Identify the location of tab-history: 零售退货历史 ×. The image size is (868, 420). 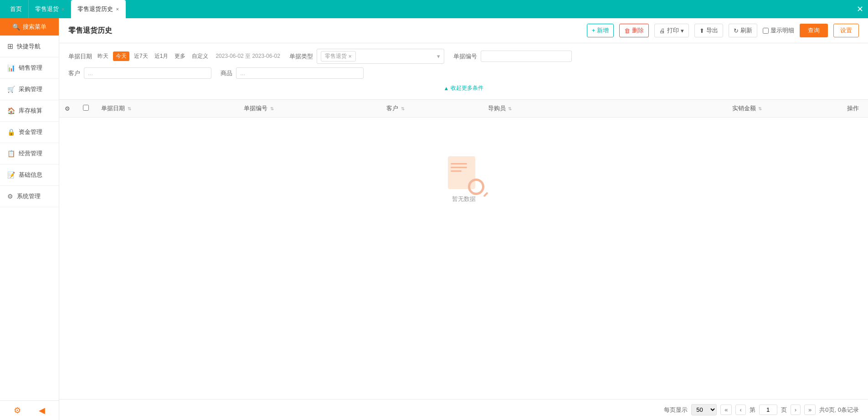
(98, 9).